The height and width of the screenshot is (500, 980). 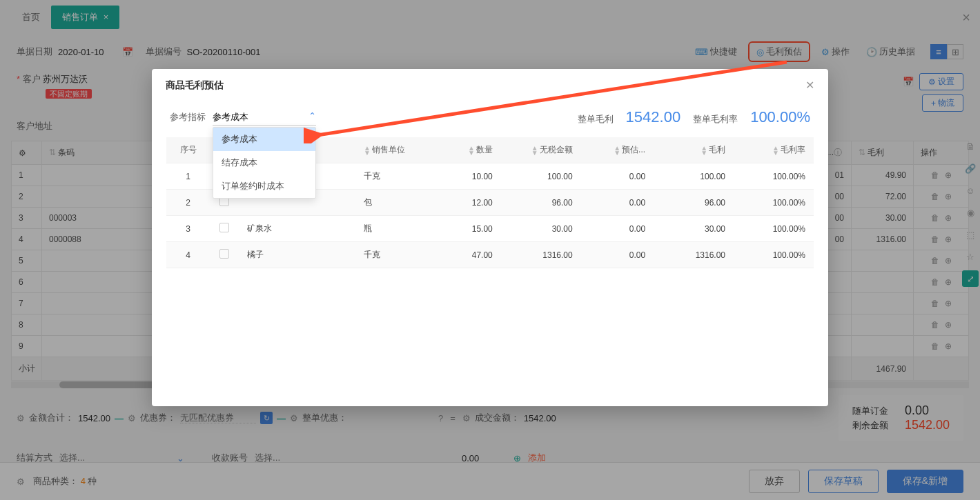 What do you see at coordinates (264, 163) in the screenshot?
I see `dropdown-option-balance-cost: 结存成本` at bounding box center [264, 163].